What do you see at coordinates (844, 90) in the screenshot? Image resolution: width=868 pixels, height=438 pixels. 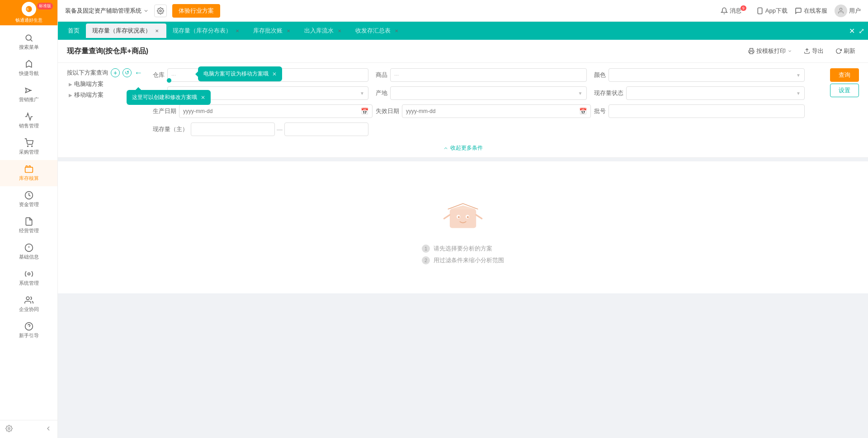 I see `reset-button: 设置` at bounding box center [844, 90].